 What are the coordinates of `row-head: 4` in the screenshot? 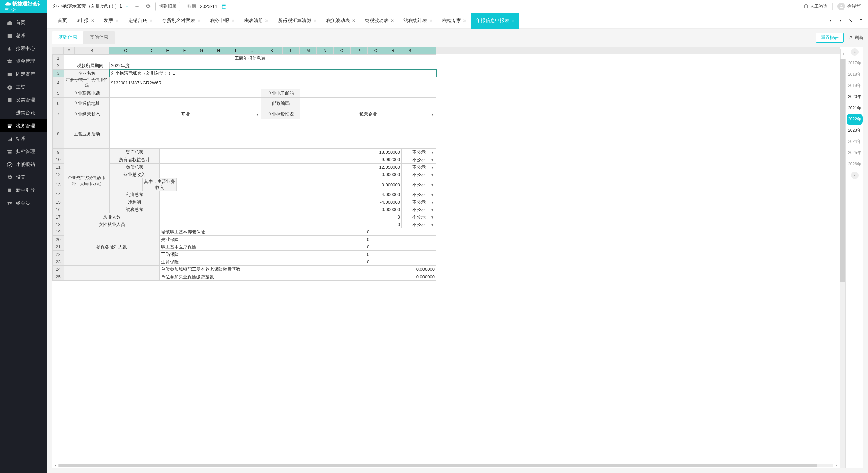 It's located at (58, 83).